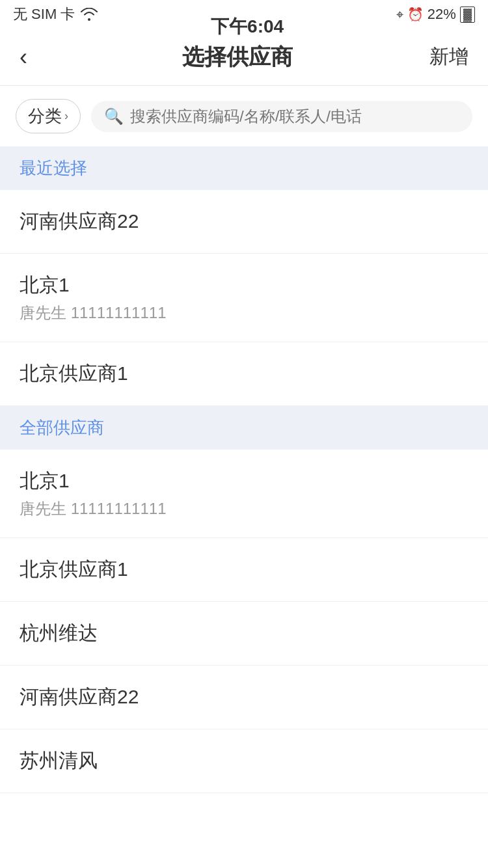 The width and height of the screenshot is (488, 868). I want to click on status-bar: 无 SIM 卡 下午6:04 ⌖ ⏰ 22% ▓, so click(244, 14).